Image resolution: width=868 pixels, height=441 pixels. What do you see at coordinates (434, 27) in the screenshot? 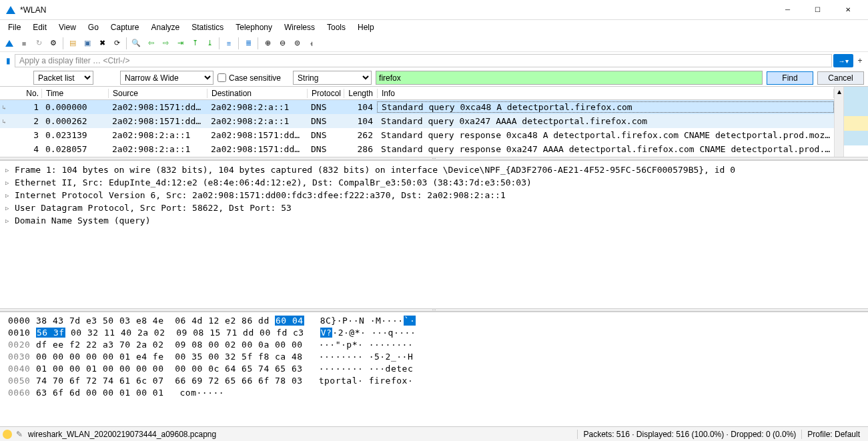
I see `menubar: File Edit View Go Capture Analyze Statis…` at bounding box center [434, 27].